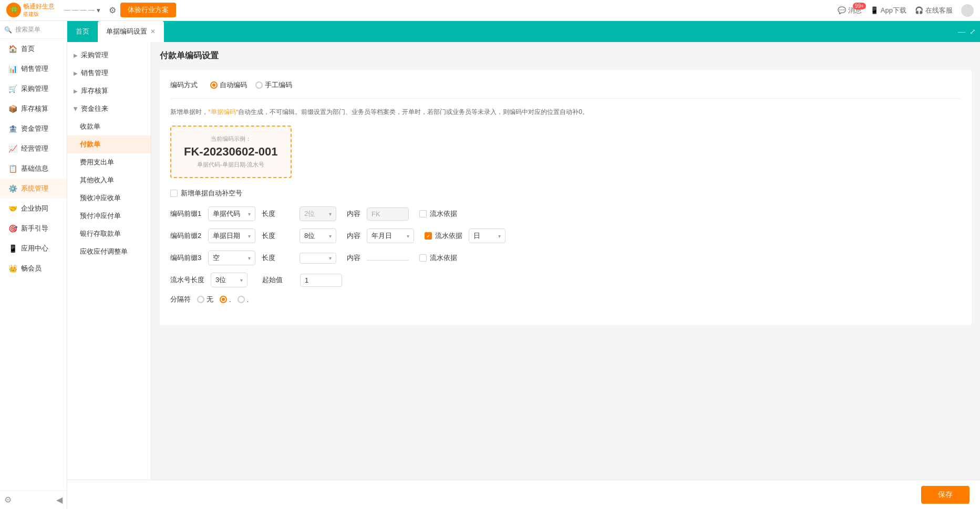 This screenshot has height=509, width=980. What do you see at coordinates (428, 236) in the screenshot?
I see `prefix2-serial-checkbox: ✓` at bounding box center [428, 236].